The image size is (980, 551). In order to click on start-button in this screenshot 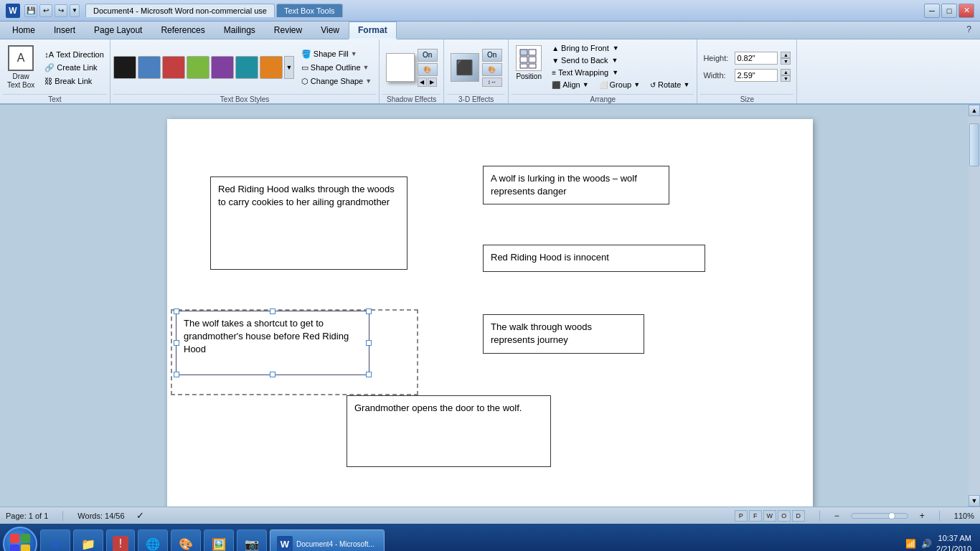, I will do `click(20, 539)`.